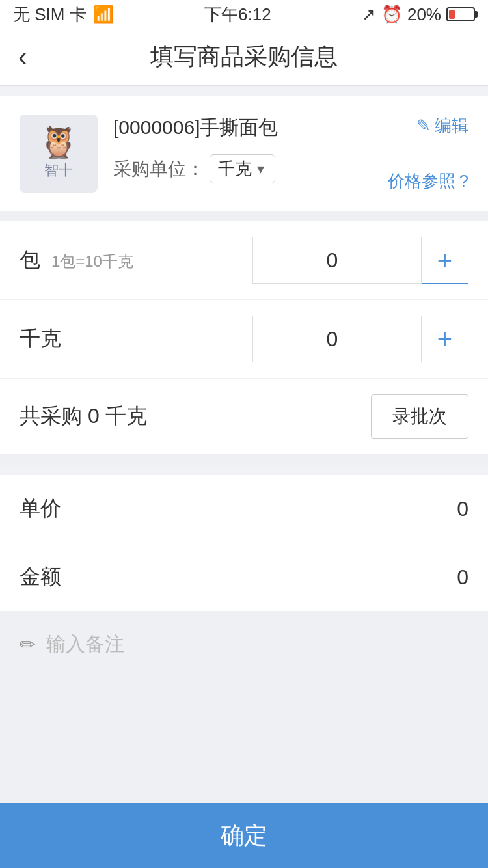 This screenshot has height=868, width=488. I want to click on edit-label: 编辑, so click(452, 126).